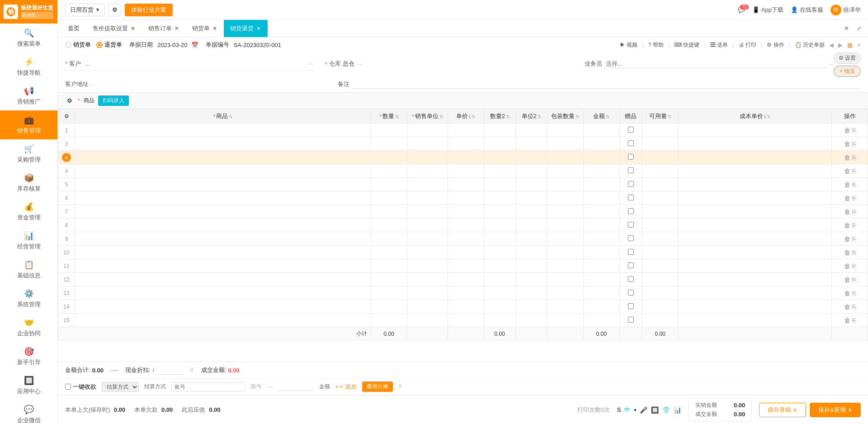 Image resolution: width=868 pixels, height=424 pixels. What do you see at coordinates (133, 29) in the screenshot?
I see `tab-close-price-setting: ✕` at bounding box center [133, 29].